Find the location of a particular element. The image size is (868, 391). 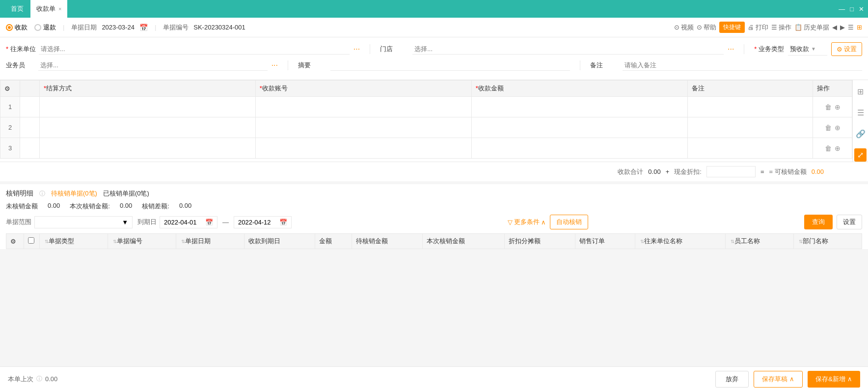

total-label: 收款合计 is located at coordinates (630, 172).